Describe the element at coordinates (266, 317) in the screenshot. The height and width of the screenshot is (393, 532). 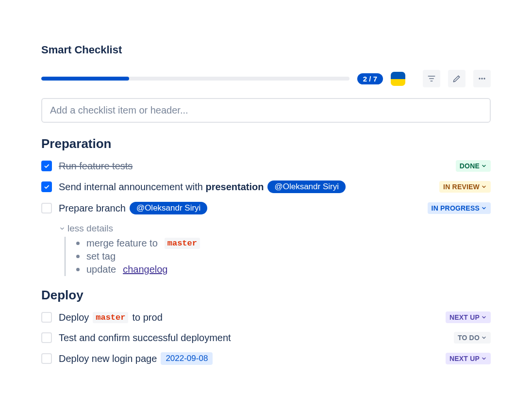
I see `checklist-item: Deploy master to prodNEXT UP` at that location.